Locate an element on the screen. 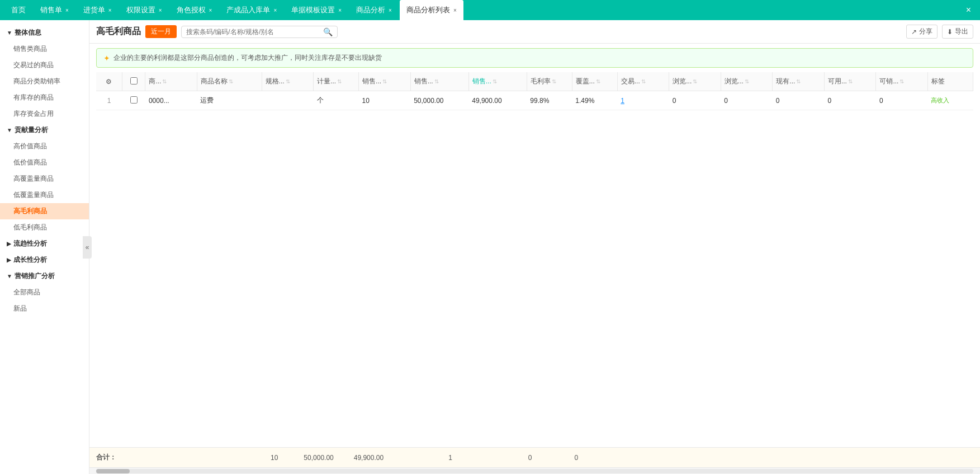  col-view2: 浏览...⇅ is located at coordinates (747, 82).